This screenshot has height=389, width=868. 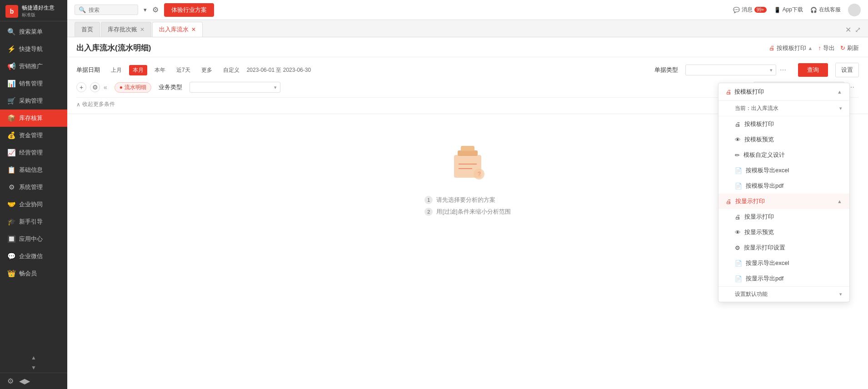 I want to click on sidebar-guide-icon: 🎓, so click(x=11, y=222).